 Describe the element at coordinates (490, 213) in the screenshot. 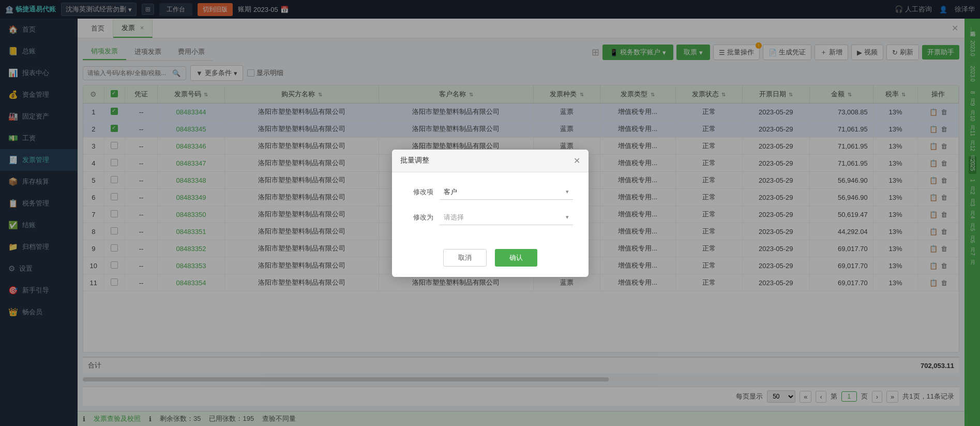

I see `batch-adjust-modal: 批量调整 ✕ 修改项 客户 ▾ 修改为 请选择 ▾ 取消 确认` at that location.